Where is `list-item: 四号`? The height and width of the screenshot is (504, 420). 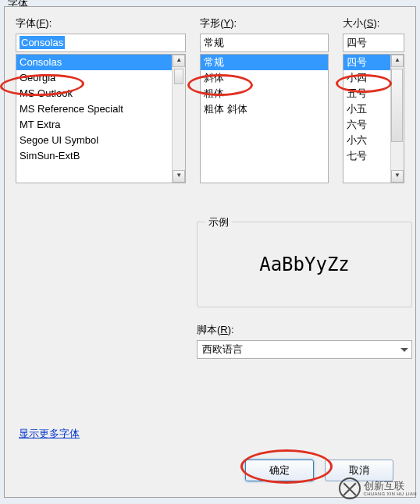 list-item: 四号 is located at coordinates (367, 62).